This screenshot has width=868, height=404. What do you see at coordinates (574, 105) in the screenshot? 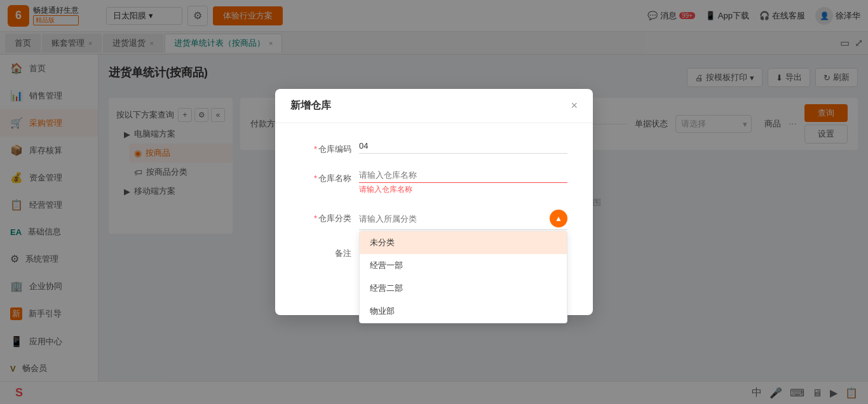
I see `modal-close-button: ×` at bounding box center [574, 105].